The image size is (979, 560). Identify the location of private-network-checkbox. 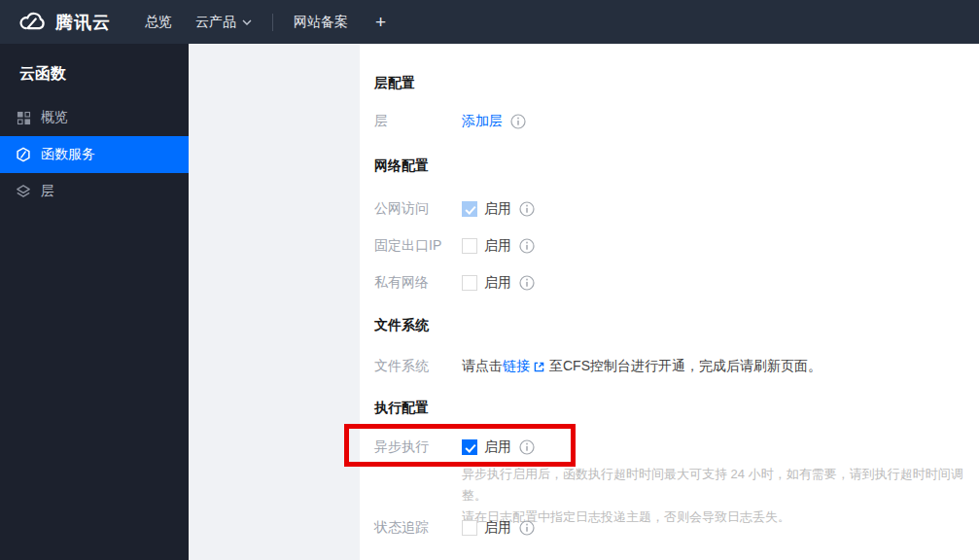
(470, 283).